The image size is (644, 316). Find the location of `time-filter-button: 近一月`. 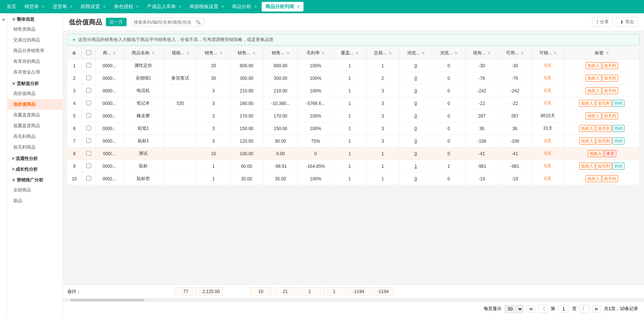

time-filter-button: 近一月 is located at coordinates (116, 22).